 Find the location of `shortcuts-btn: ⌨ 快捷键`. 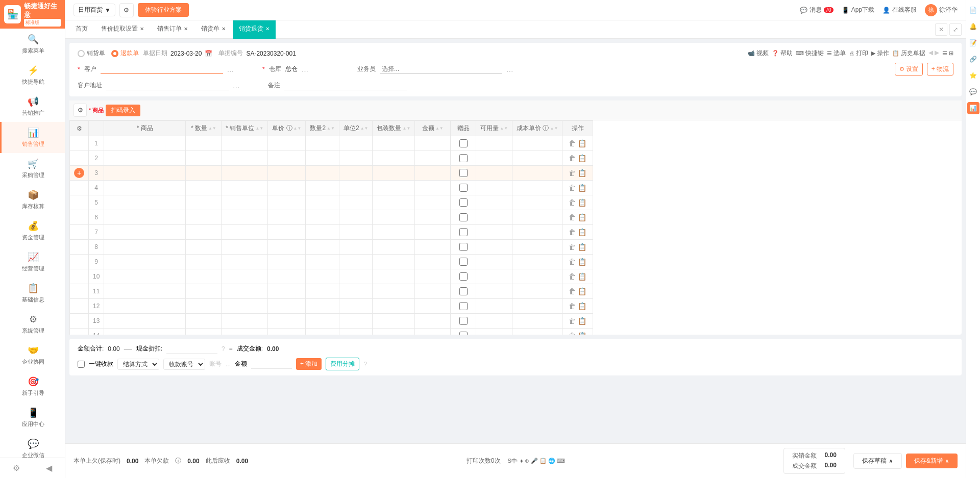

shortcuts-btn: ⌨ 快捷键 is located at coordinates (810, 53).